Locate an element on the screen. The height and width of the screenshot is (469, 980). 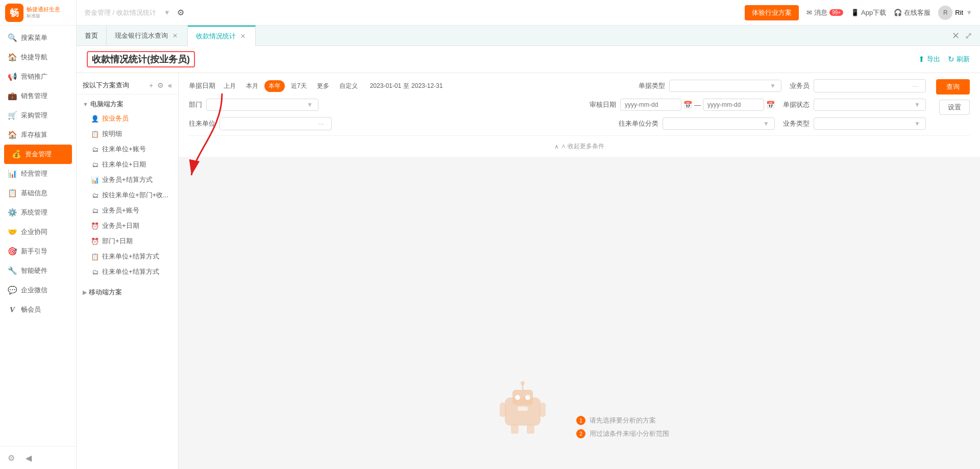
sidebar-item-system: ⚙️ 系统管理 is located at coordinates (38, 213).